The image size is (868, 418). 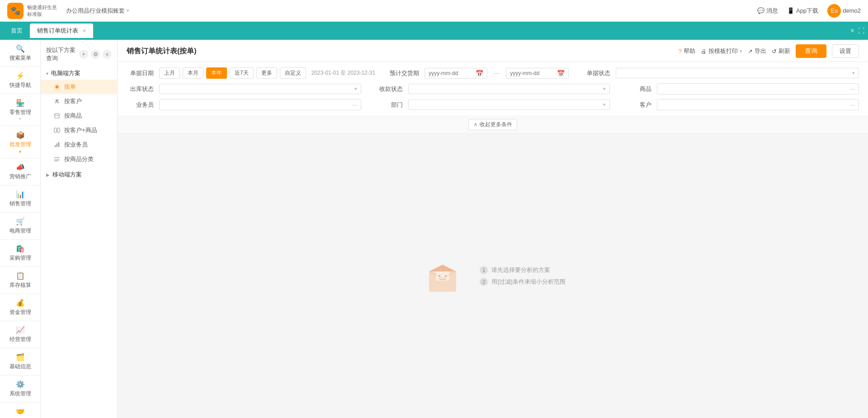 I want to click on marketing-icon: 📣, so click(x=20, y=167).